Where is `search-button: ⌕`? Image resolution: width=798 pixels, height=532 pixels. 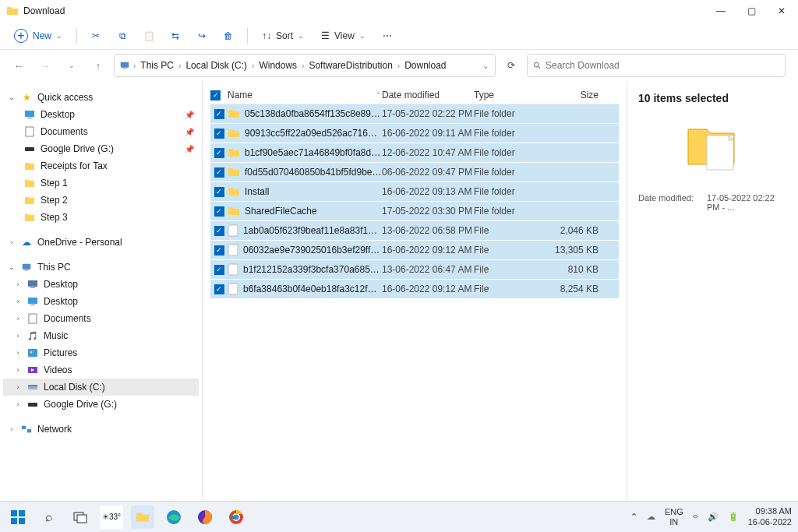 search-button: ⌕ is located at coordinates (49, 517).